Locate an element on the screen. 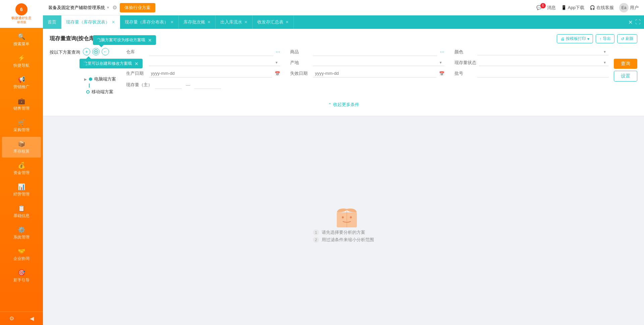 The height and width of the screenshot is (325, 644). stock-main-label: 现存量（主） is located at coordinates (139, 85).